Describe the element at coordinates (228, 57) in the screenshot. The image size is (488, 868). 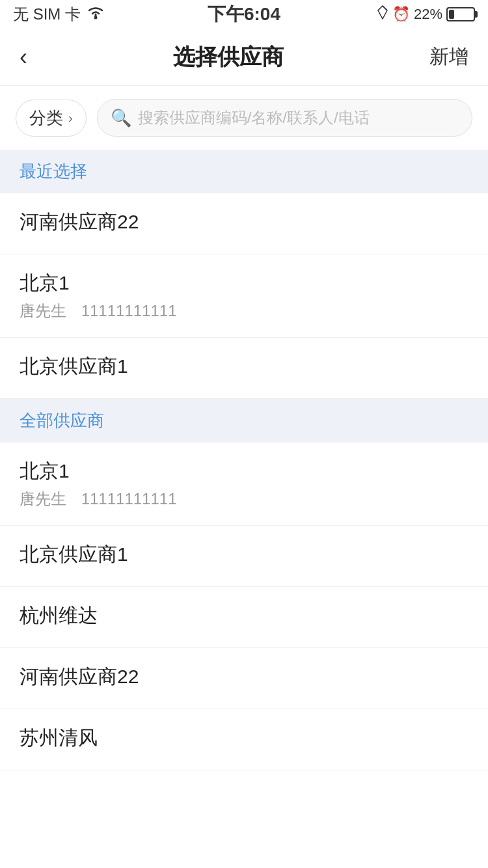
I see `page-title: 选择供应商` at that location.